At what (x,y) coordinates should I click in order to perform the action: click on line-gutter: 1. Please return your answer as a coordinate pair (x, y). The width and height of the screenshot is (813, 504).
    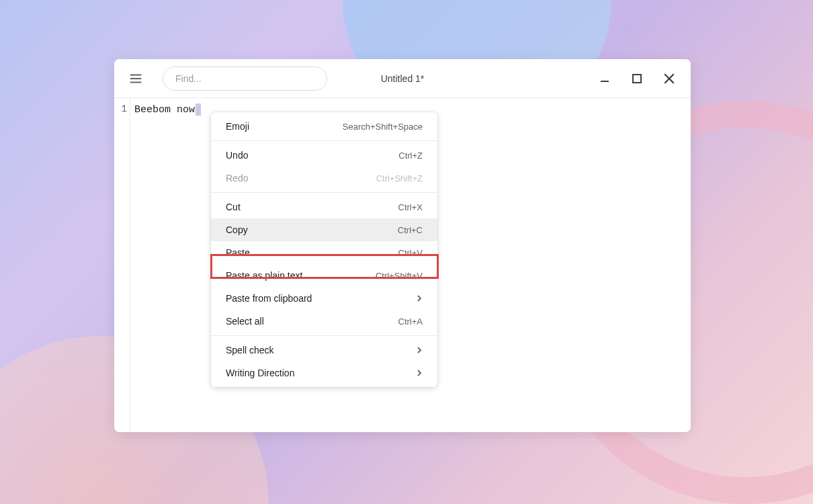
    Looking at the image, I should click on (122, 265).